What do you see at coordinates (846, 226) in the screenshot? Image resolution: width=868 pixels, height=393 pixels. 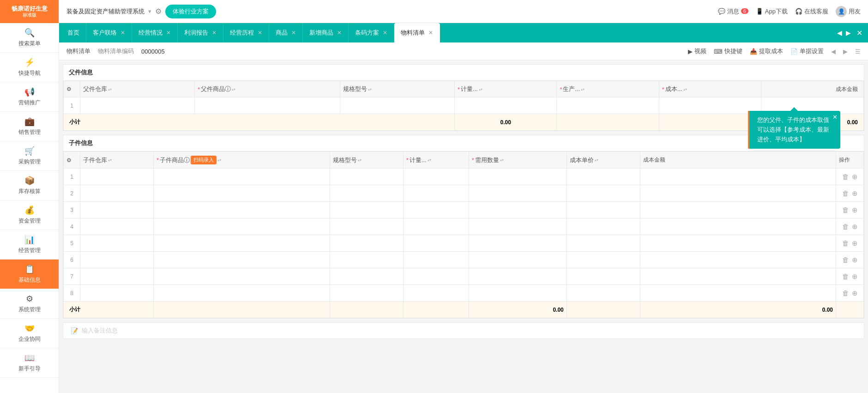 I see `delete-row-btn-4: 🗑` at bounding box center [846, 226].